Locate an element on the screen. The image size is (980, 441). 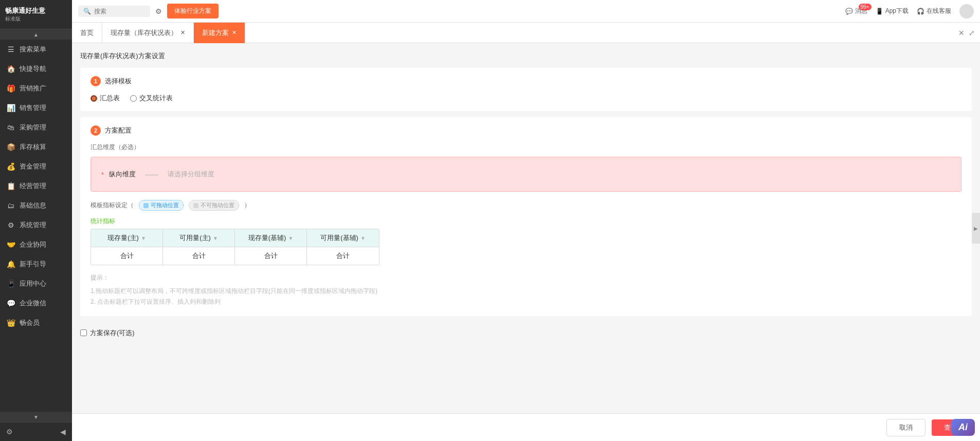
trial-button: 体验行业方案 is located at coordinates (193, 11).